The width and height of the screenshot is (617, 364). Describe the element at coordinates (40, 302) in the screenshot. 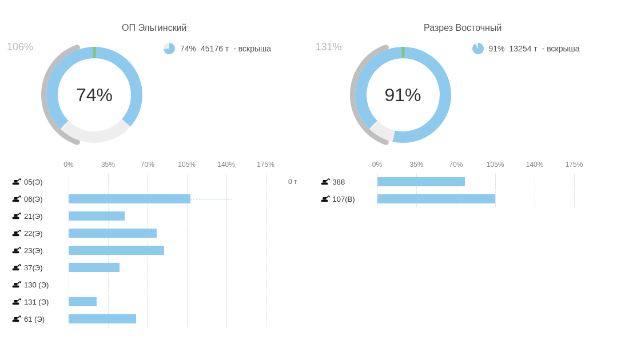

I see `bar-label: 131 (Э)` at that location.